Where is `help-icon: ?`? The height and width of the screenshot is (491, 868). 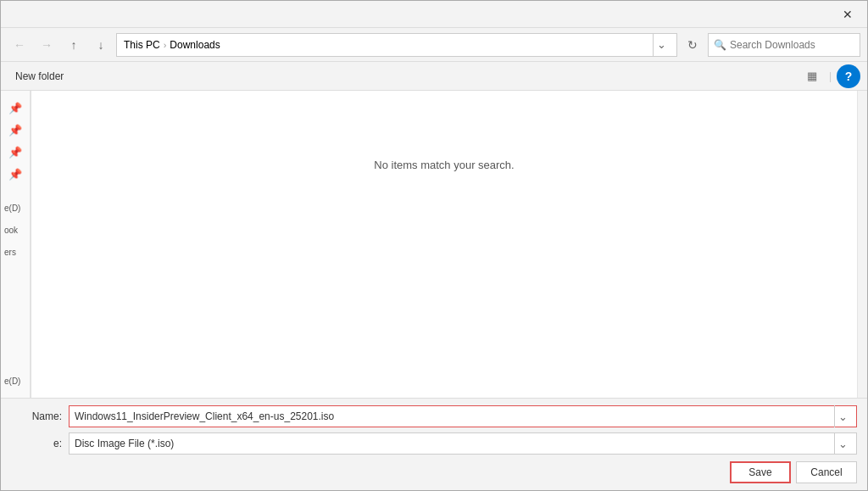
help-icon: ? is located at coordinates (849, 76).